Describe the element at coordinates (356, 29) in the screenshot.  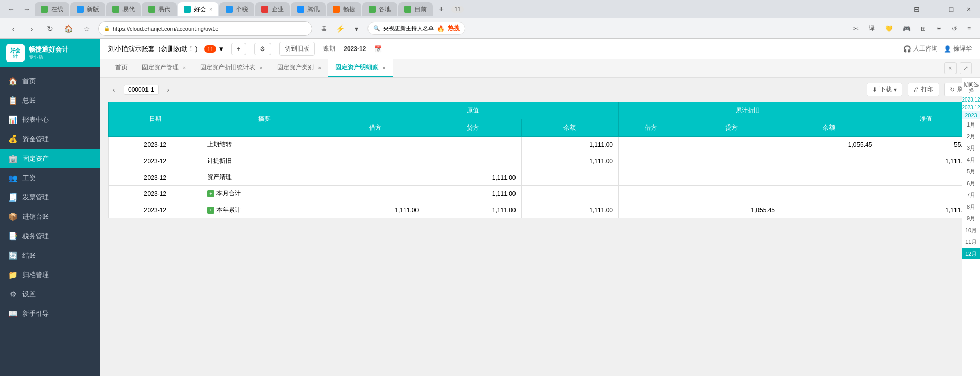
I see `dropdown-arrow: ▾` at that location.